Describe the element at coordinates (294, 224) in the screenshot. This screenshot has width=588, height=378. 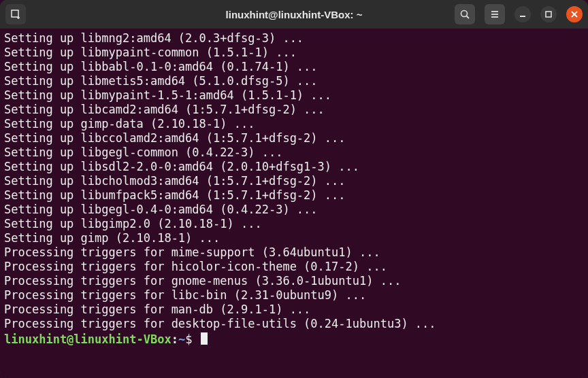
I see `terminal-output-line: Setting up libgimp2.0 (2.10.18-1) ...` at that location.